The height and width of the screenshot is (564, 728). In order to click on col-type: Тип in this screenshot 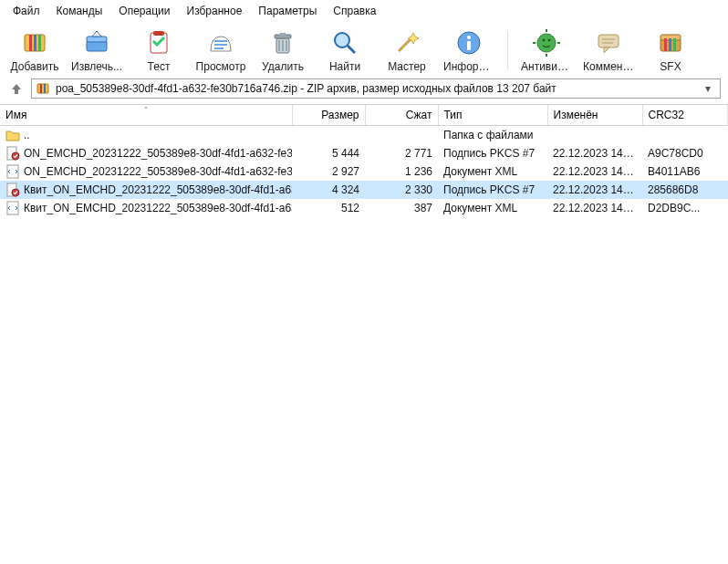, I will do `click(493, 115)`.